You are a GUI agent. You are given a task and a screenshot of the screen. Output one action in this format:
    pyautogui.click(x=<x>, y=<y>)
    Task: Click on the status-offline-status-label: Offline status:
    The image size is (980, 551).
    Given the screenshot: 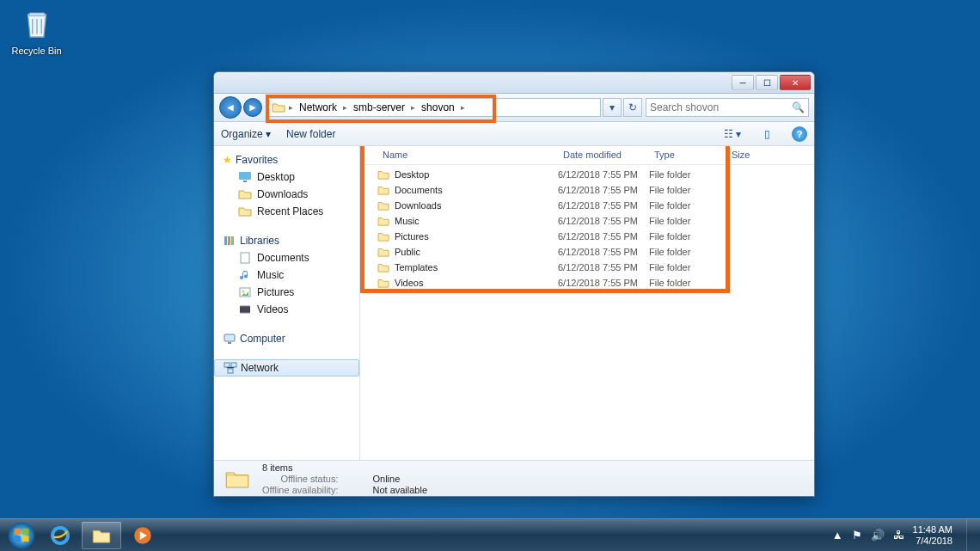 What is the action you would take?
    pyautogui.click(x=300, y=479)
    